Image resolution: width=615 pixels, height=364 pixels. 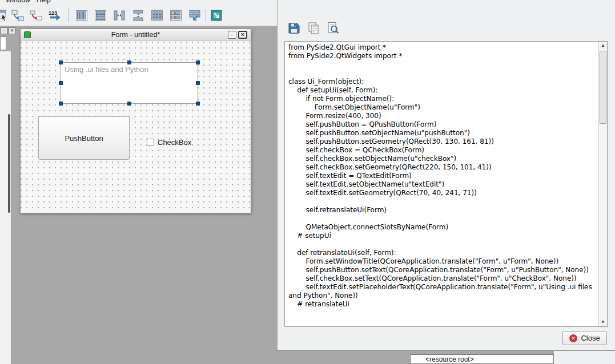 What do you see at coordinates (482, 359) in the screenshot?
I see `resource-root-item: <resource root>` at bounding box center [482, 359].